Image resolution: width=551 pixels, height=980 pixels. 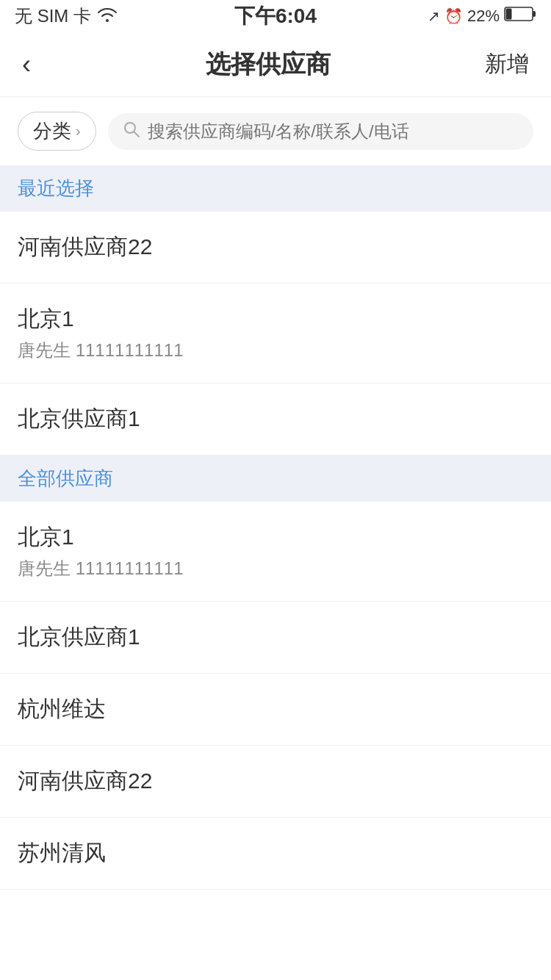 What do you see at coordinates (52, 131) in the screenshot?
I see `category-label: 分类` at bounding box center [52, 131].